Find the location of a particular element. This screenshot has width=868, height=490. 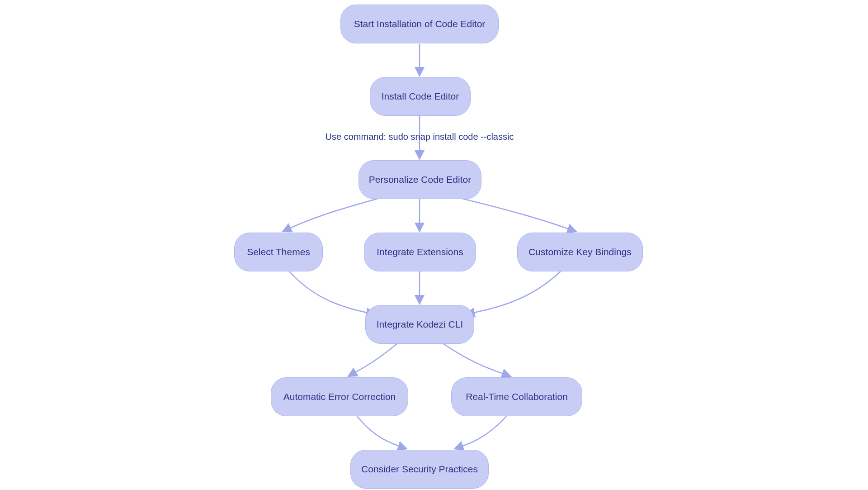

node-label: Select Themes is located at coordinates (278, 252).